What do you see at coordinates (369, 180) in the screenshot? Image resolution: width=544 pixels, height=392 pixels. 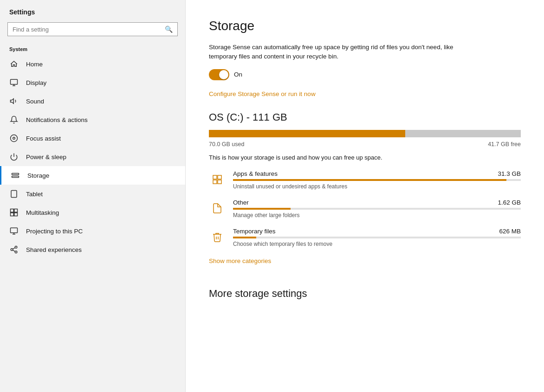 I see `apps-features-bar-fill` at bounding box center [369, 180].